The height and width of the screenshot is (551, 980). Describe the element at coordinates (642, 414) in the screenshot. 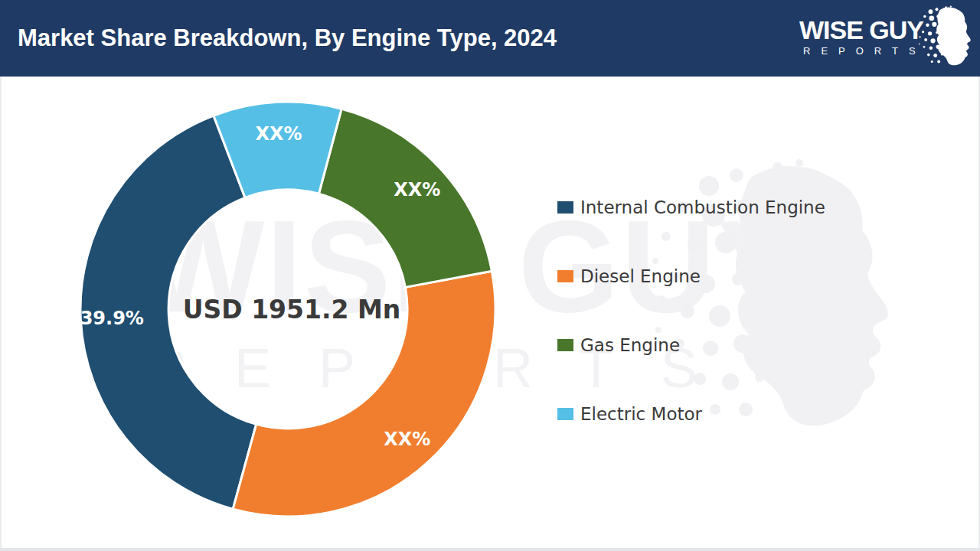

I see `legend-label-electric-motor: Electric Motor` at that location.